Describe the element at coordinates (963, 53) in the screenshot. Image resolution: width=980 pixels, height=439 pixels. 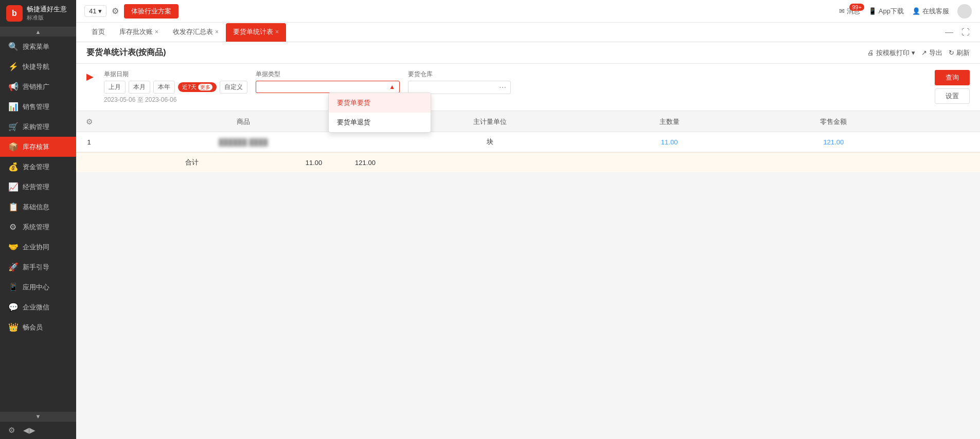
I see `refresh-label: 刷新` at that location.